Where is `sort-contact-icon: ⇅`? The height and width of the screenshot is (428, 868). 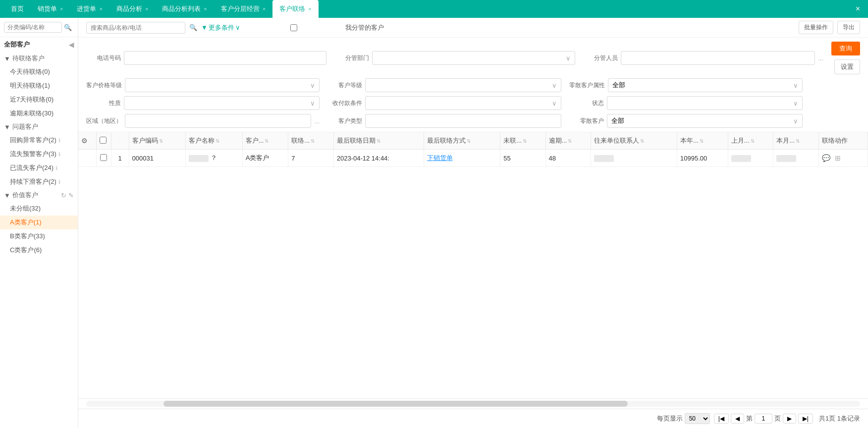
sort-contact-icon: ⇅ is located at coordinates (313, 141).